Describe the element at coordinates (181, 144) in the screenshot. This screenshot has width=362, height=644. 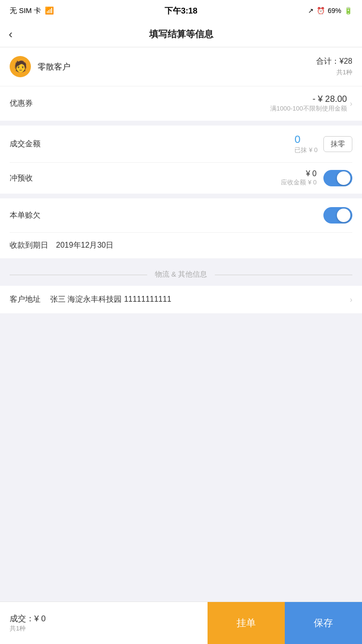
I see `transaction-amount-row: 成交金额 0 已抹 ¥ 0 抹零` at that location.